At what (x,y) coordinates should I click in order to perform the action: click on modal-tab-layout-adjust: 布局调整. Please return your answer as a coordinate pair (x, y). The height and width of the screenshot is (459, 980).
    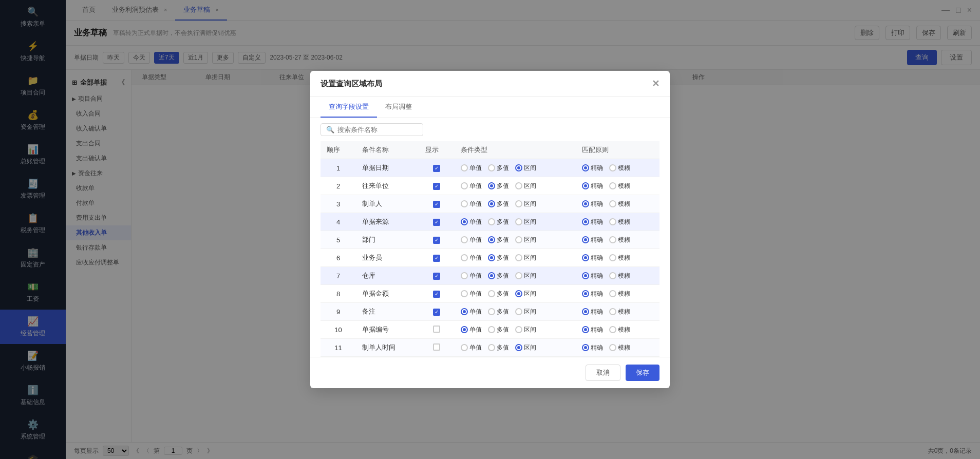
    Looking at the image, I should click on (399, 107).